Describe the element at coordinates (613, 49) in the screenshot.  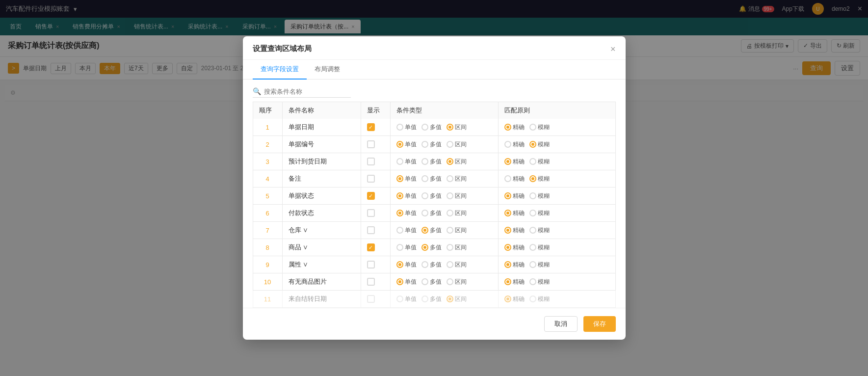
I see `dialog-close-button: ×` at that location.